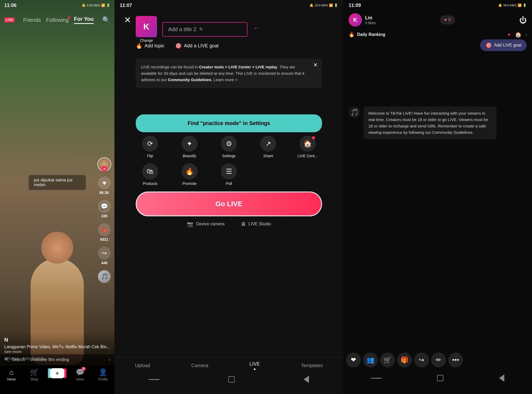 The width and height of the screenshot is (532, 394). What do you see at coordinates (104, 232) in the screenshot?
I see `save-button: 🔖 6921` at bounding box center [104, 232].